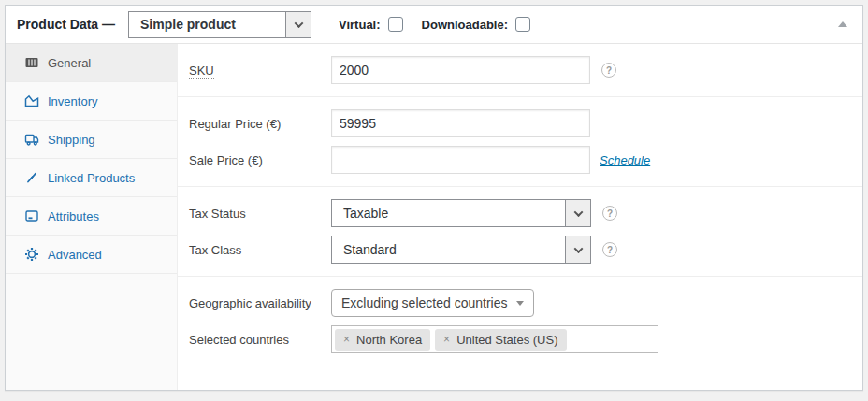 The height and width of the screenshot is (401, 868). I want to click on virtual-checkbox, so click(396, 24).